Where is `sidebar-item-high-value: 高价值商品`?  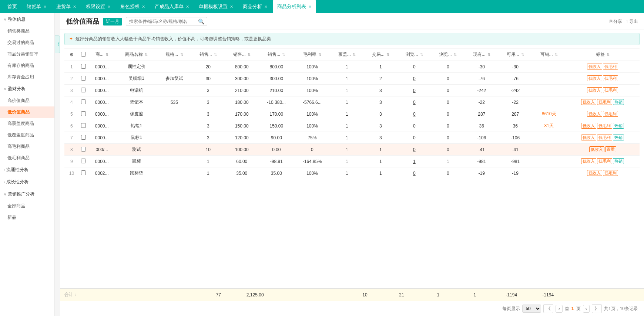 sidebar-item-high-value: 高价值商品 is located at coordinates (27, 101).